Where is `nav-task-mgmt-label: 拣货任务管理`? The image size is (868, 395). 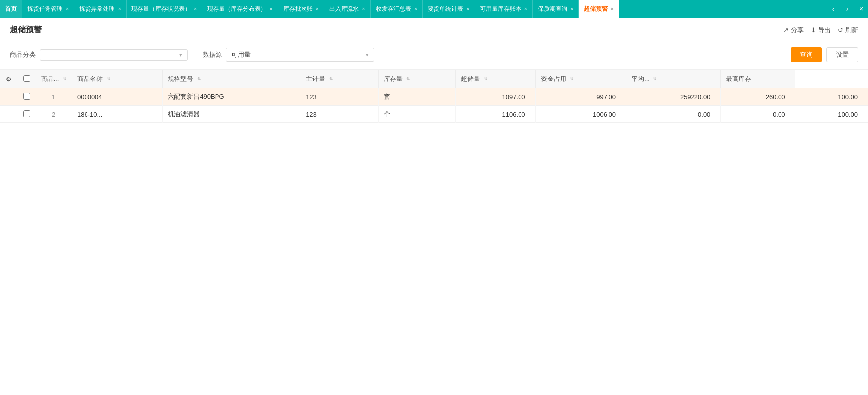
nav-task-mgmt-label: 拣货任务管理 is located at coordinates (45, 9).